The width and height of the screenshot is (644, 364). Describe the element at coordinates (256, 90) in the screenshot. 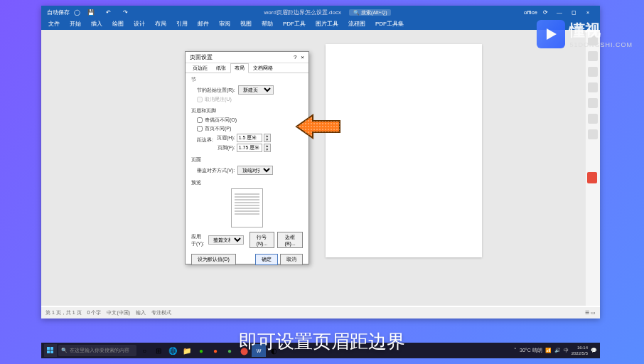

I see `section-start-select: 新建页` at that location.